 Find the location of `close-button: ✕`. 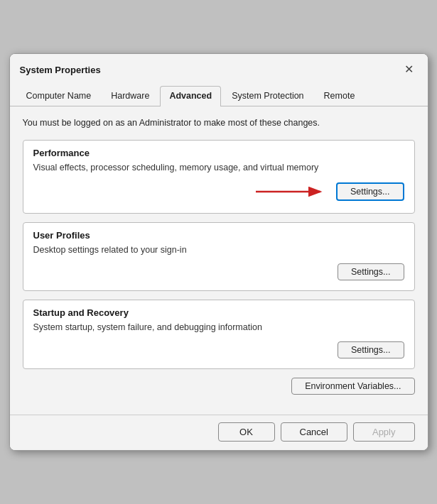

close-button: ✕ is located at coordinates (409, 70).